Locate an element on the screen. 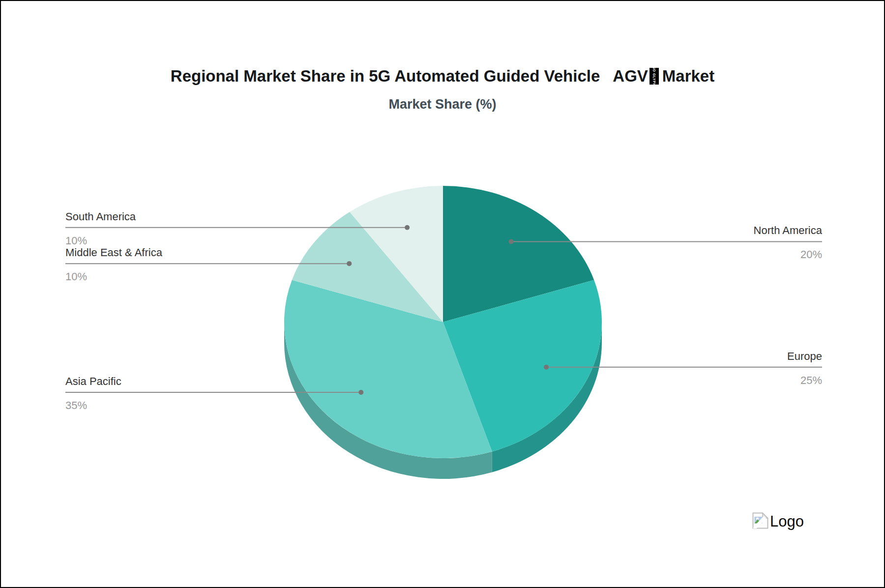 Image resolution: width=885 pixels, height=588 pixels. slice-value-south-america: 10% is located at coordinates (76, 241).